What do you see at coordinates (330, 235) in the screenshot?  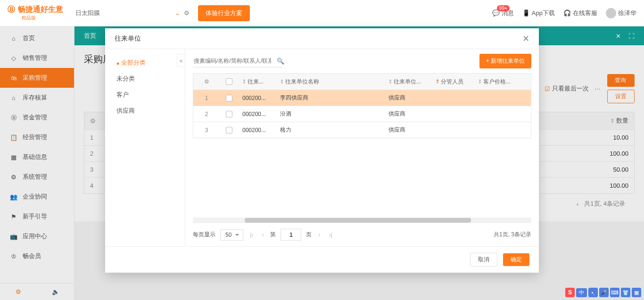 I see `page-last-icon: ›|` at bounding box center [330, 235].